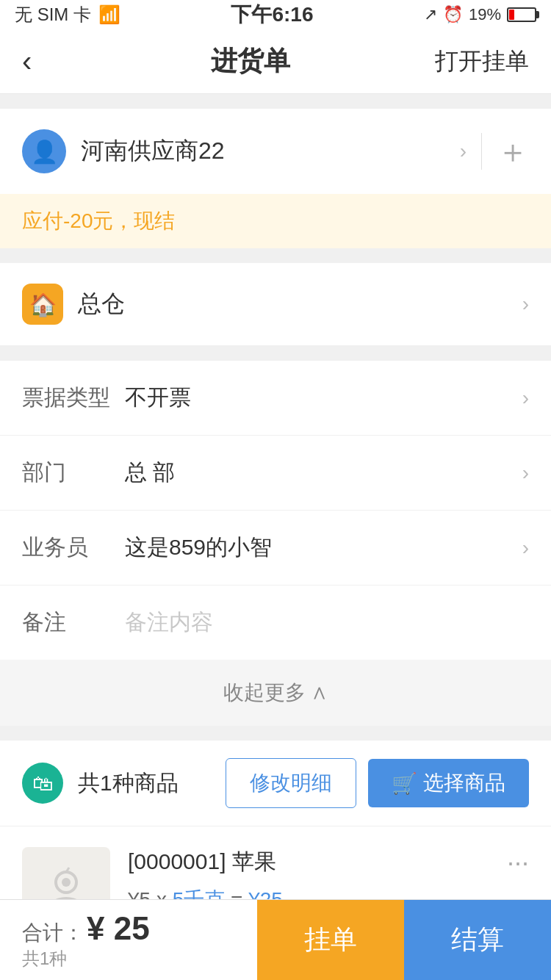 The width and height of the screenshot is (551, 980). Describe the element at coordinates (43, 304) in the screenshot. I see `warehouse-icon: 🏠` at that location.